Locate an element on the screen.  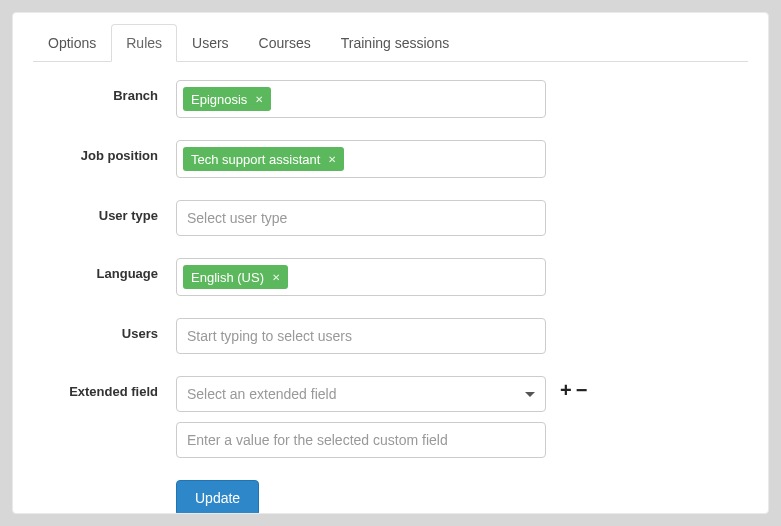
row-job-position: Job position Tech support assistant ✕ is located at coordinates (390, 159).